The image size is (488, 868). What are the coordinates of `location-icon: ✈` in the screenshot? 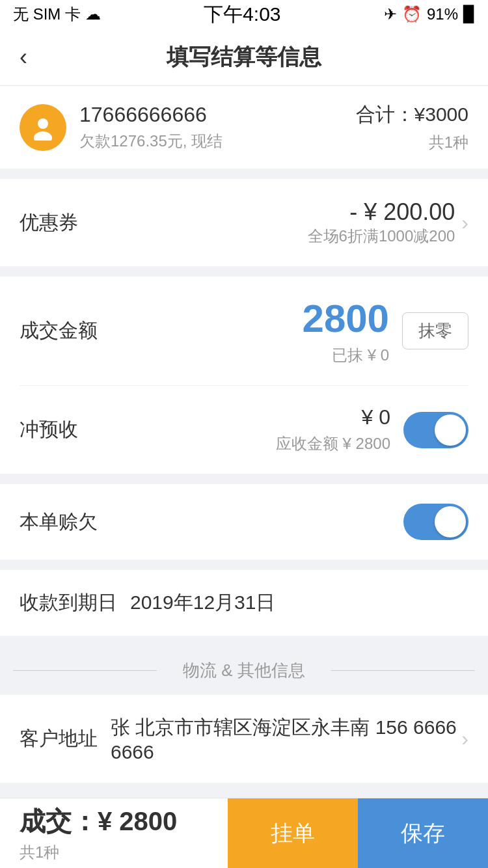 It's located at (390, 14).